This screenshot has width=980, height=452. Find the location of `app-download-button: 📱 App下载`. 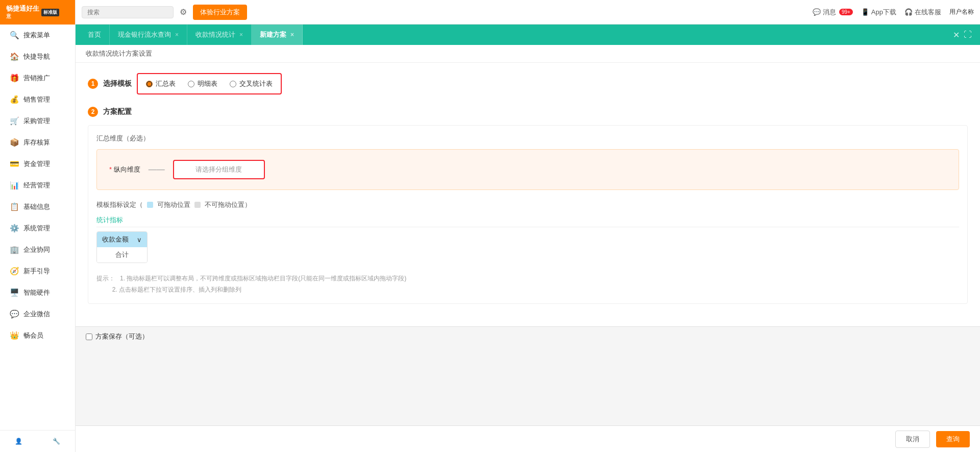

app-download-button: 📱 App下载 is located at coordinates (879, 12).